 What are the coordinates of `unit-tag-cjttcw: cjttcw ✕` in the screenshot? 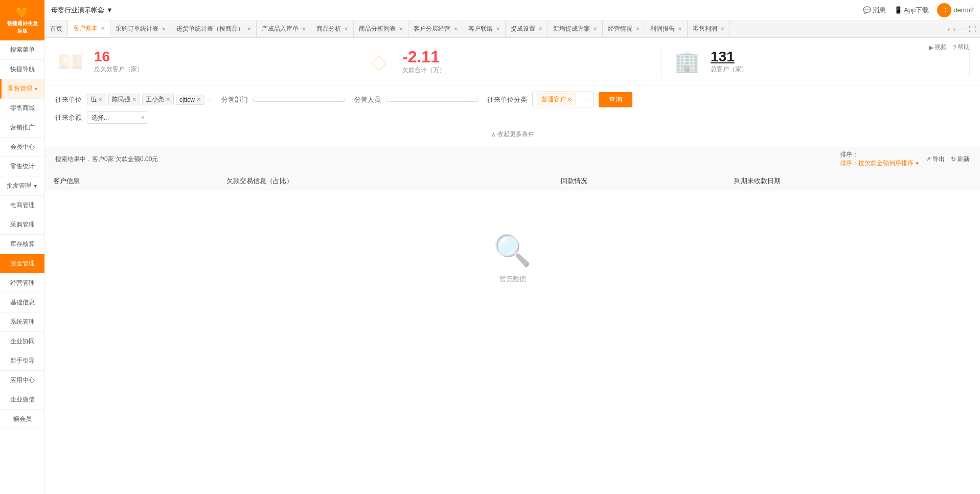 It's located at (190, 100).